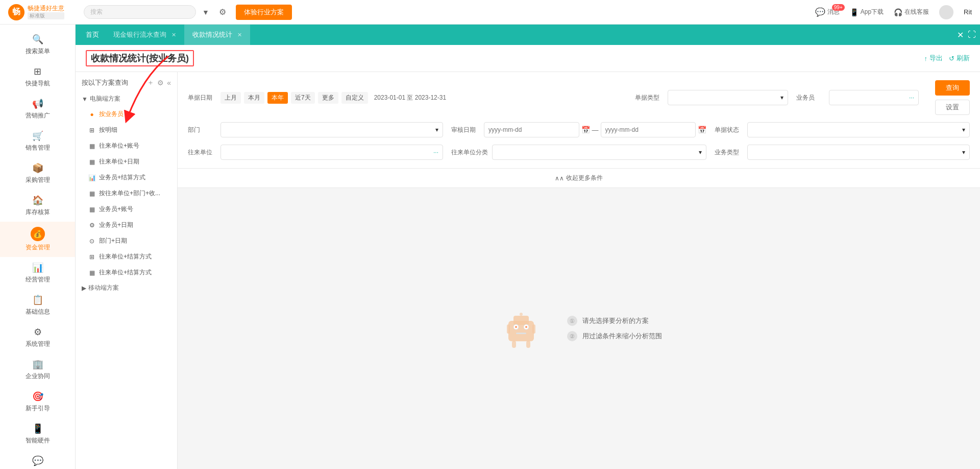 This screenshot has height=469, width=980. I want to click on panel-item-by-detail: ⊞ 按明细, so click(127, 130).